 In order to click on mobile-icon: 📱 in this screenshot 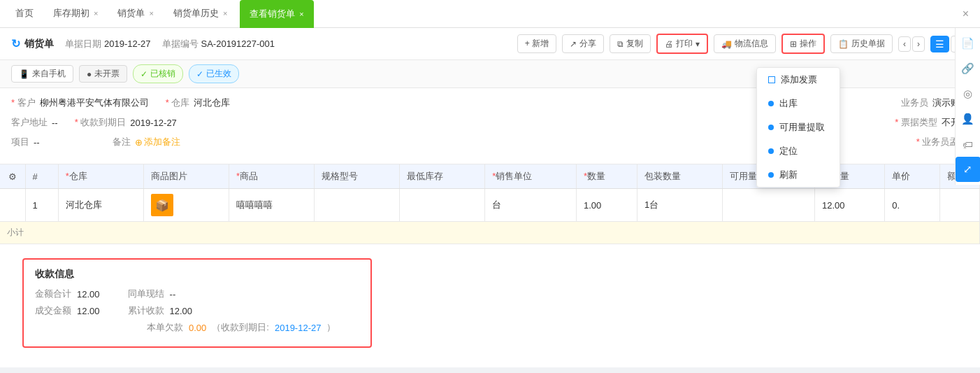, I will do `click(24, 74)`.